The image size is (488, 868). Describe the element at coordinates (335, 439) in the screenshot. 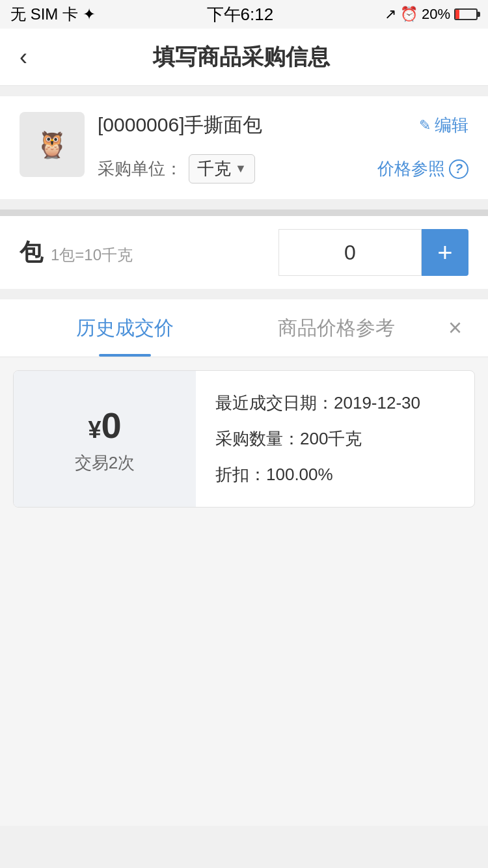

I see `price-quantity-row: 采购数量：200千克` at that location.